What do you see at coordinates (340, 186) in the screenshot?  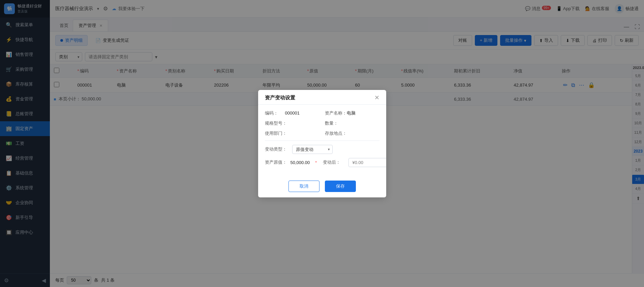 I see `modal-save-button: 保存` at bounding box center [340, 186].